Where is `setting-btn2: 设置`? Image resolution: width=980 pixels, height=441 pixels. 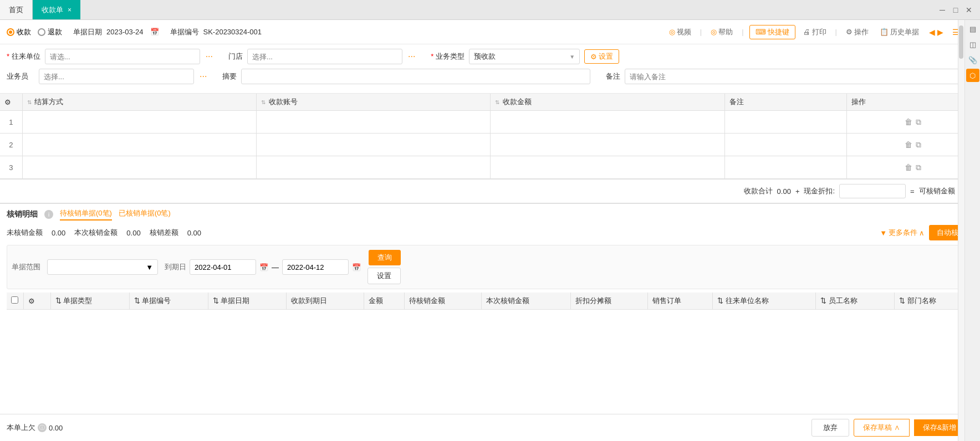 setting-btn2: 设置 is located at coordinates (384, 276).